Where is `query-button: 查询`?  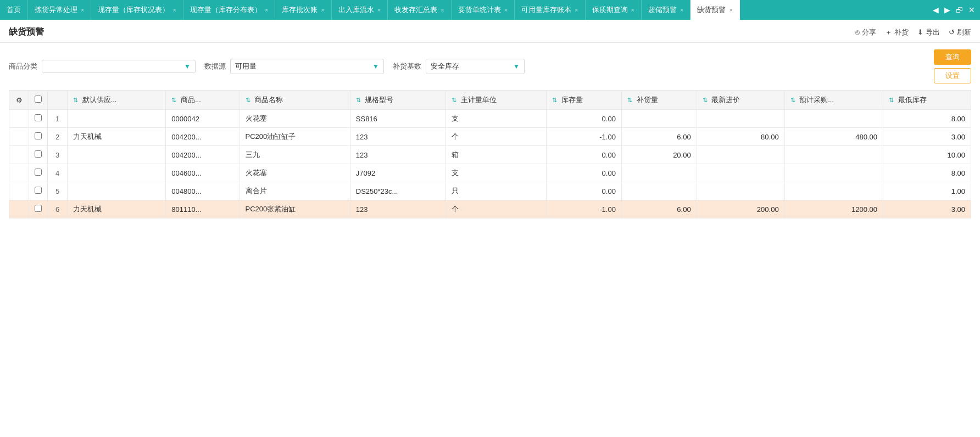 query-button: 查询 is located at coordinates (953, 57).